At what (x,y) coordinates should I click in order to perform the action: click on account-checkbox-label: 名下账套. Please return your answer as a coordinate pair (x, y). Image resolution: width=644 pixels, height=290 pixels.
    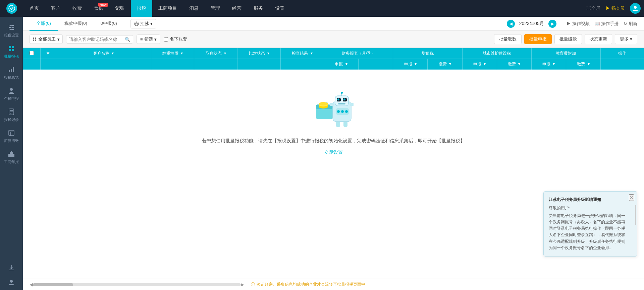
    Looking at the image, I should click on (175, 39).